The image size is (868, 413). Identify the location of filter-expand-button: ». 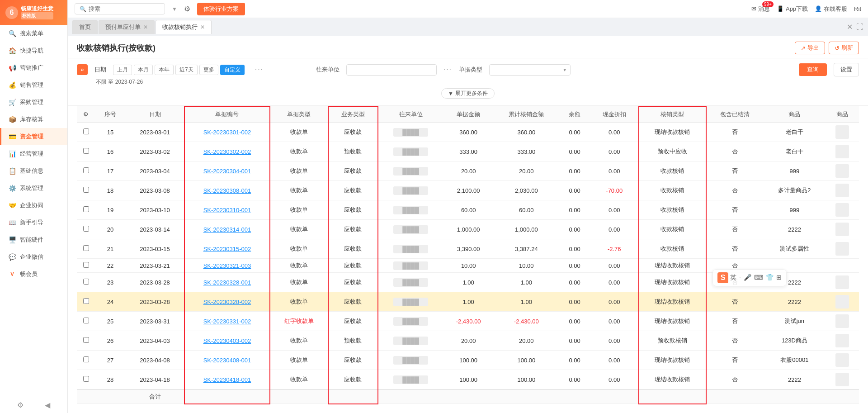
(82, 70).